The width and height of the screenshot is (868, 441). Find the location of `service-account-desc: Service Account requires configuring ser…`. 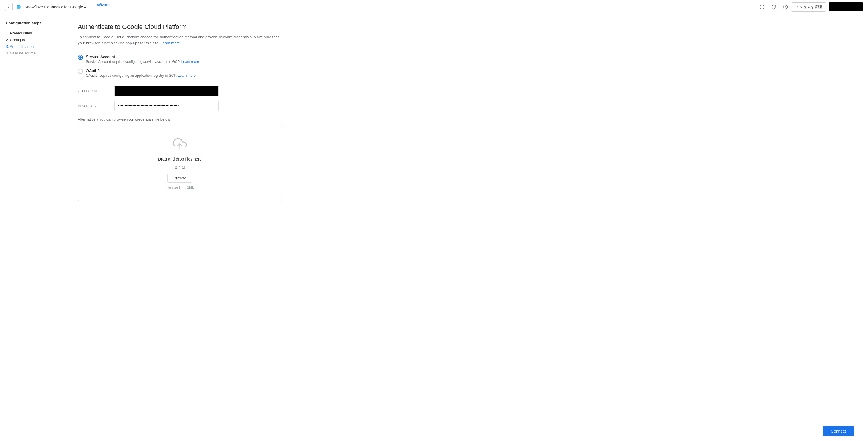

service-account-desc: Service Account requires configuring ser… is located at coordinates (143, 62).